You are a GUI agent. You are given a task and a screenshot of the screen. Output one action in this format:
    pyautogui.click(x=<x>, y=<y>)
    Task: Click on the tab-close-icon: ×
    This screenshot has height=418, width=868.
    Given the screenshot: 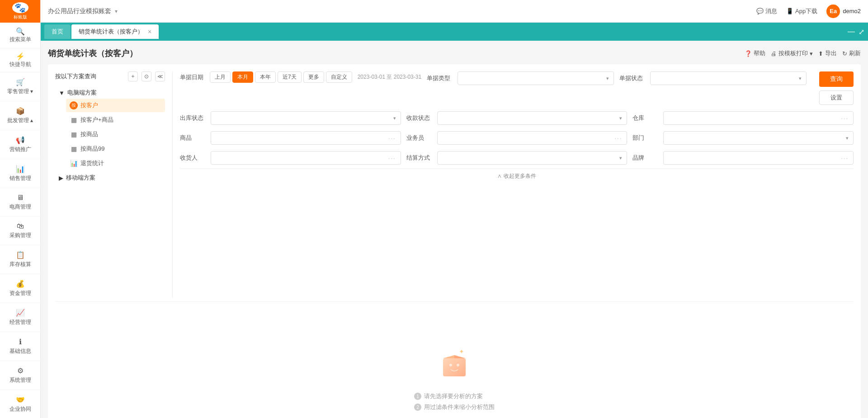 What is the action you would take?
    pyautogui.click(x=150, y=32)
    